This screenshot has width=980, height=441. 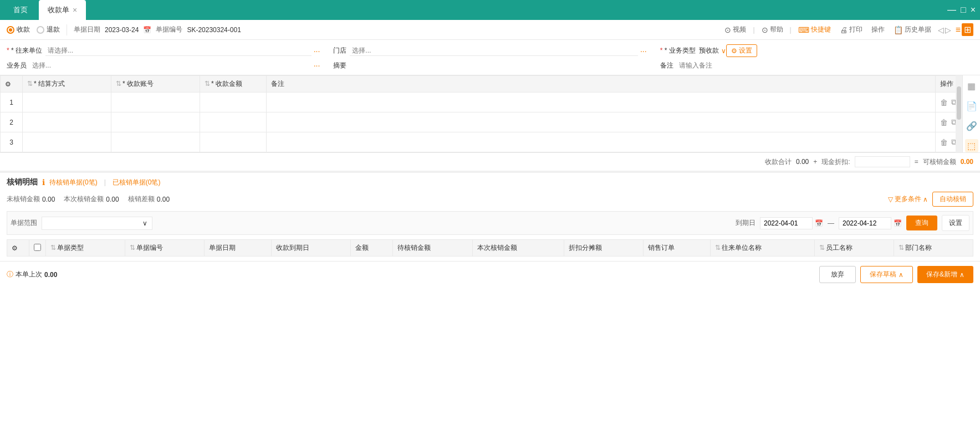 What do you see at coordinates (941, 30) in the screenshot?
I see `prev-arrow: ◁` at bounding box center [941, 30].